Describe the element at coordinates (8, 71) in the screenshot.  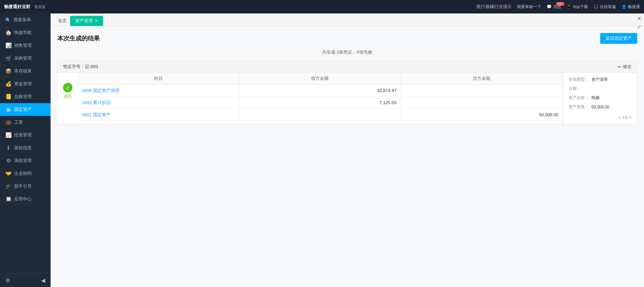
I see `inventory-icon: 📦` at that location.